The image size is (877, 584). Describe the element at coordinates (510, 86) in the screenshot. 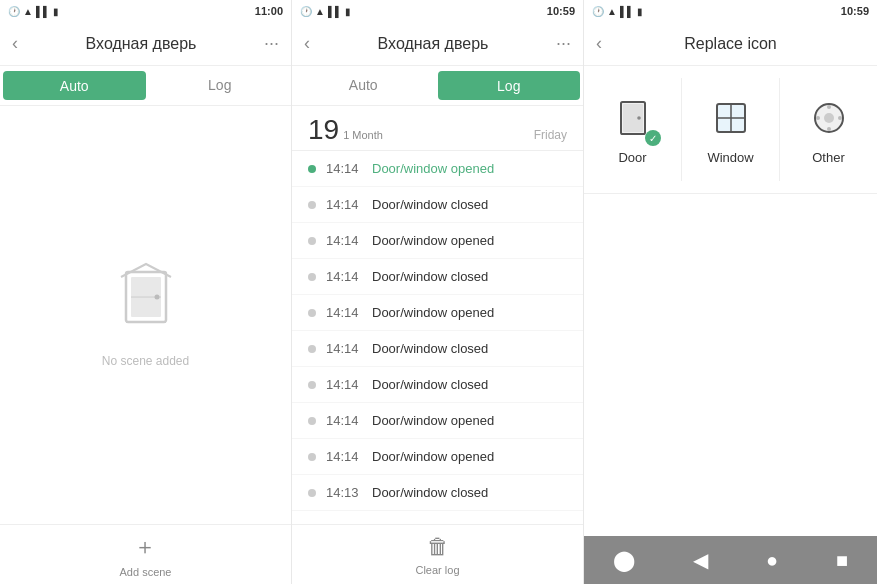

I see `tab-log-mid: Log` at that location.